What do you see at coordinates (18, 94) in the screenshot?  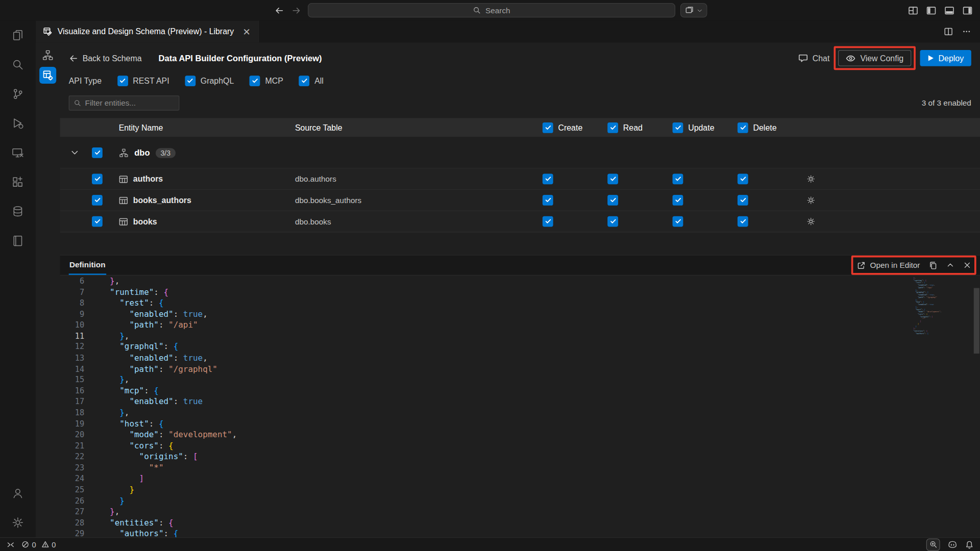 I see `source-control-icon` at bounding box center [18, 94].